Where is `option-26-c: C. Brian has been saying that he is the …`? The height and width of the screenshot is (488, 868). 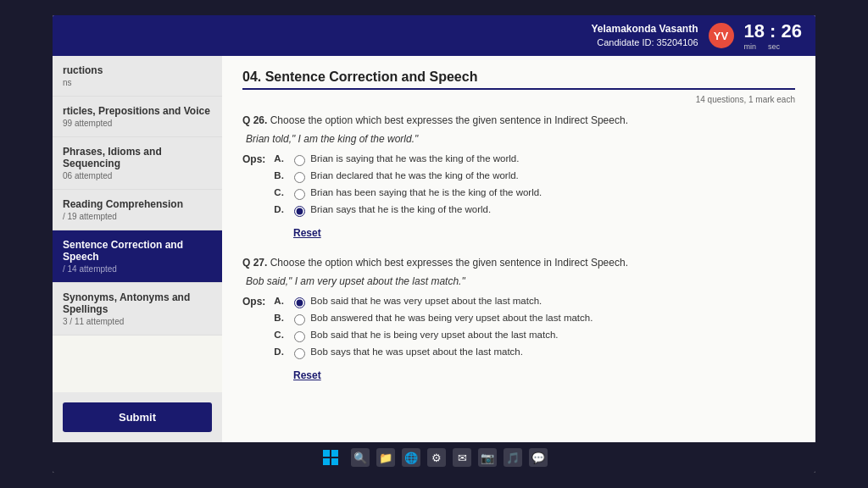
option-26-c: C. Brian has been saying that he is the … is located at coordinates (408, 193).